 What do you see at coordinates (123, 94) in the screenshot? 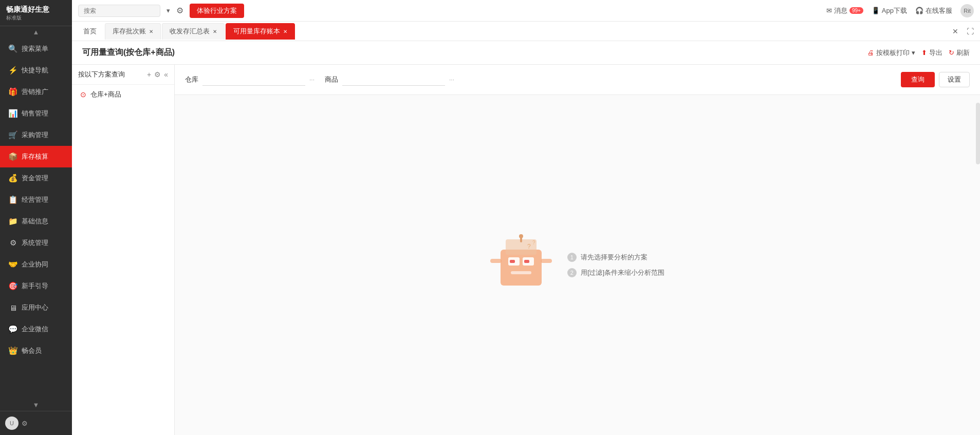
I see `filter-scheme-item: ⊙ 仓库+商品` at bounding box center [123, 94].